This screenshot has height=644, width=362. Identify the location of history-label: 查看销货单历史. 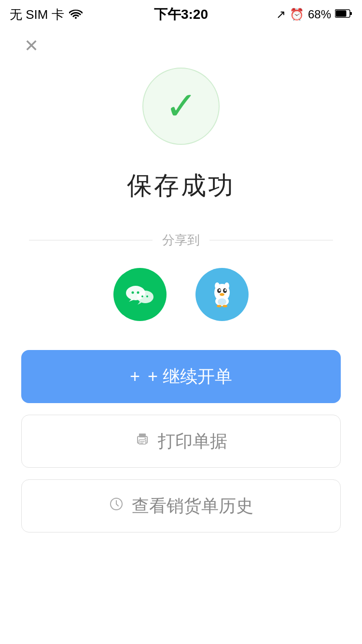
(193, 506).